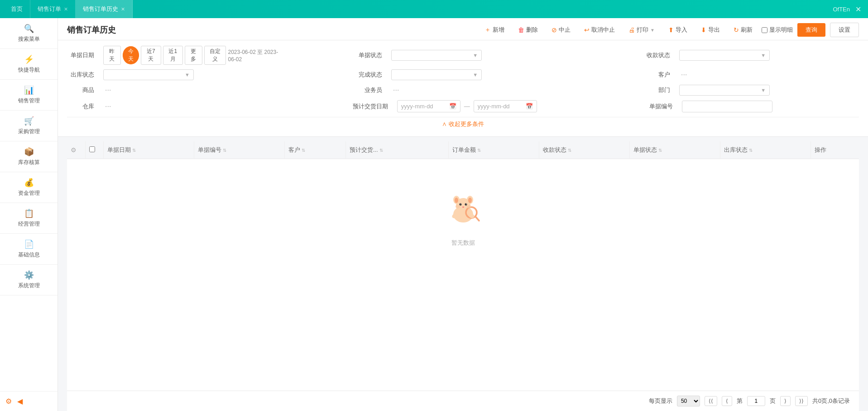 The height and width of the screenshot is (411, 868). What do you see at coordinates (494, 150) in the screenshot?
I see `th-order-amount: 订单金额 ⇅` at bounding box center [494, 150].